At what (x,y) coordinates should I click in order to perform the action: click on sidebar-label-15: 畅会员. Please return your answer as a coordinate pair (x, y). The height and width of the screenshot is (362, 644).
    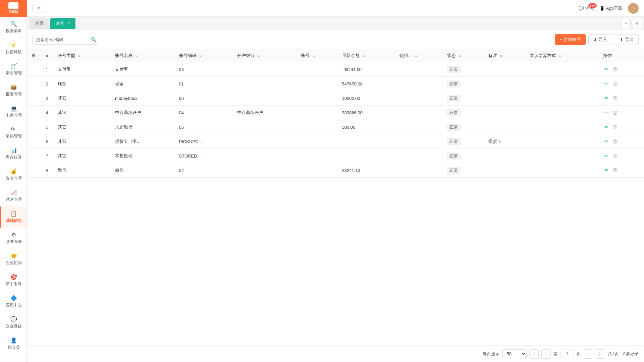
    Looking at the image, I should click on (14, 347).